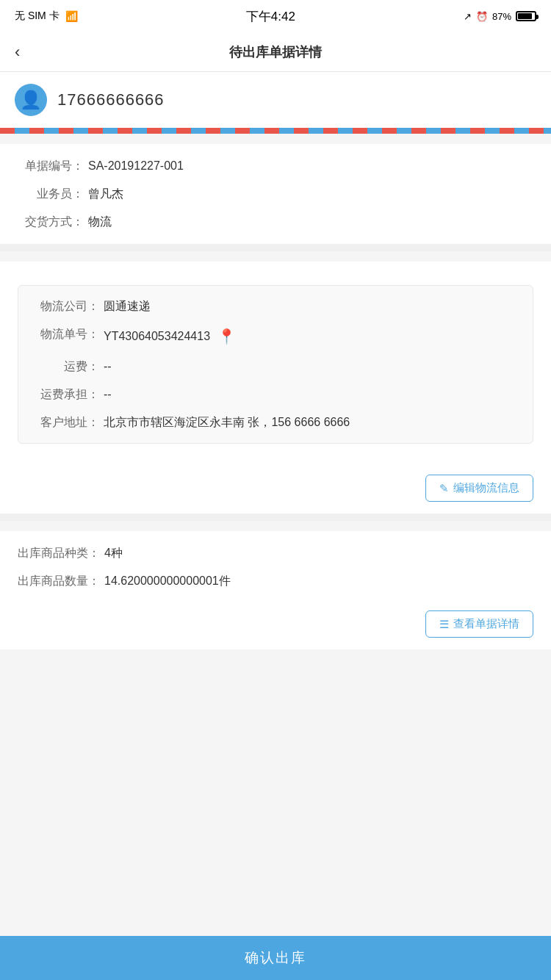 Image resolution: width=551 pixels, height=980 pixels. Describe the element at coordinates (59, 581) in the screenshot. I see `goods-quantity-label: 出库商品数量：` at that location.